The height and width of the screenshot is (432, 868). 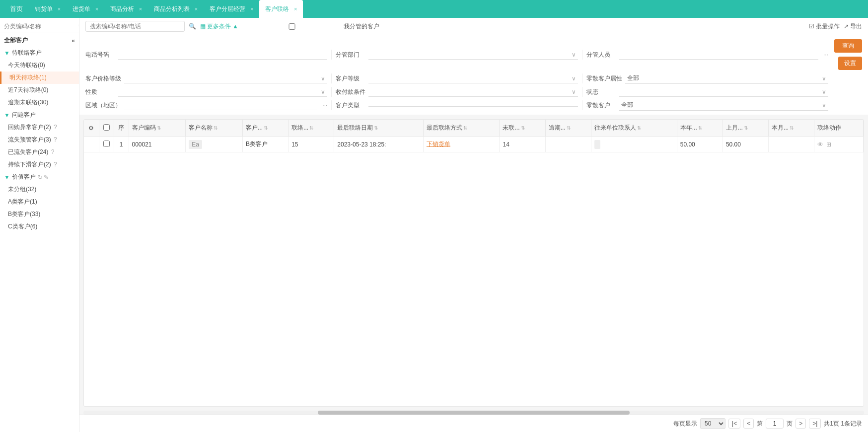 What do you see at coordinates (106, 128) in the screenshot?
I see `col-checkbox` at bounding box center [106, 128].